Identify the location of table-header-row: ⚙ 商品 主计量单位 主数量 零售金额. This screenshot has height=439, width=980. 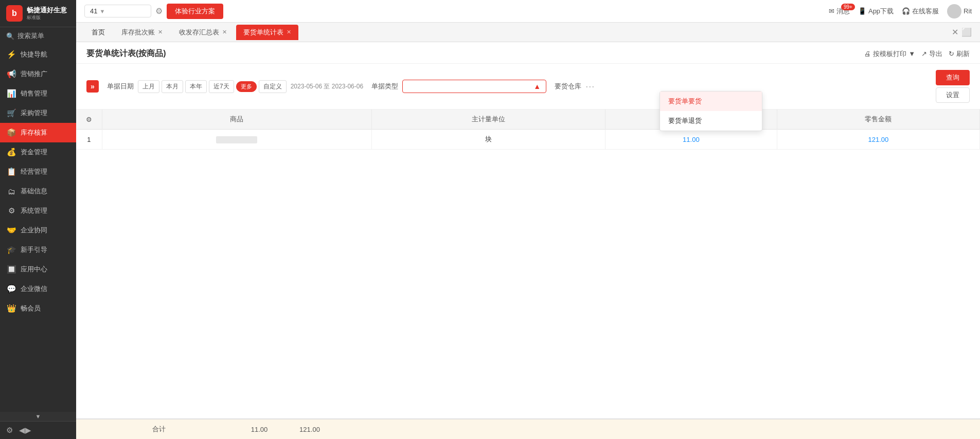
(528, 119).